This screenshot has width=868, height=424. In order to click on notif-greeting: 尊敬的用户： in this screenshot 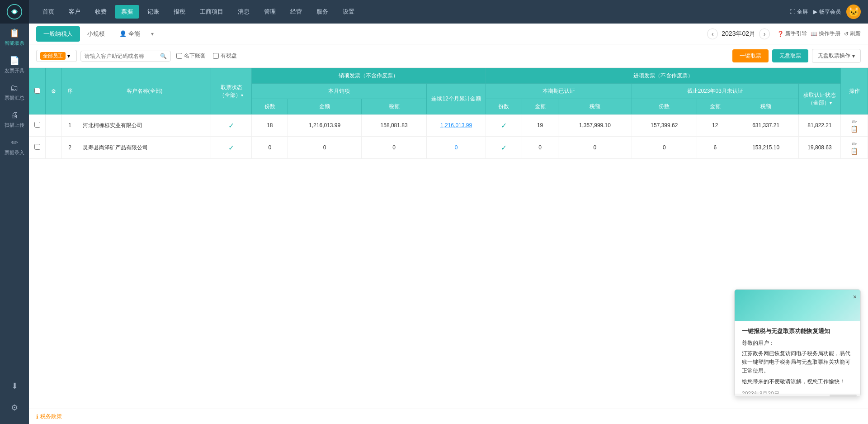, I will do `click(797, 343)`.